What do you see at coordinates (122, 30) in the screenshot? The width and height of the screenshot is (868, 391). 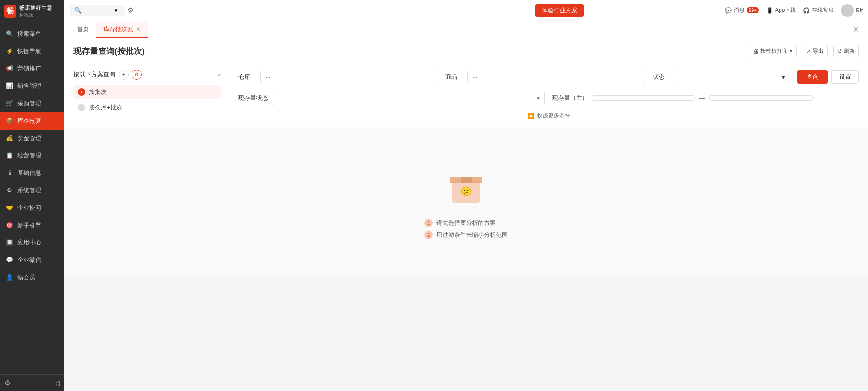 I see `tab-inventory-batch: 库存批次账 ✕` at bounding box center [122, 30].